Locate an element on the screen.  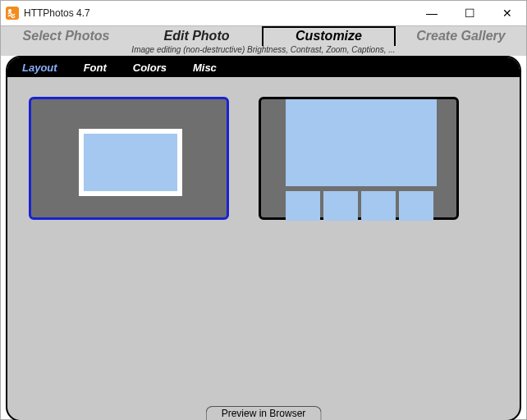
subtab-misc: Misc is located at coordinates (205, 67).